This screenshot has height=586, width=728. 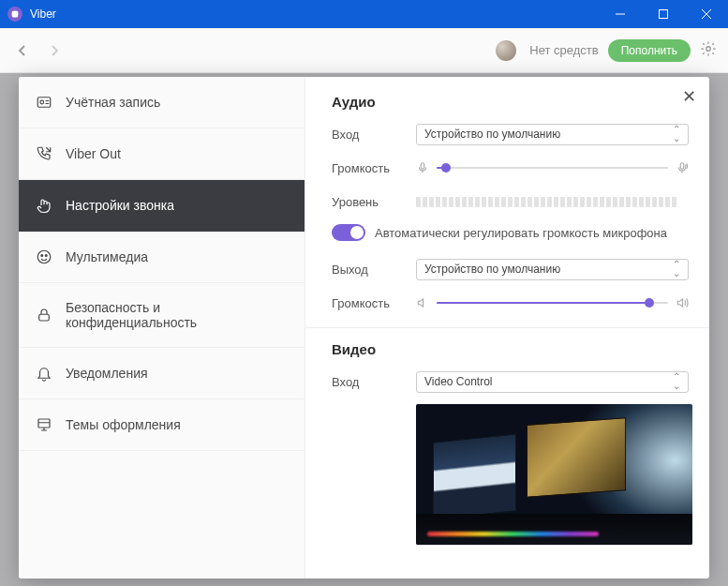 What do you see at coordinates (510, 382) in the screenshot?
I see `video-input-row: Вход Video Control ⌃⌄` at bounding box center [510, 382].